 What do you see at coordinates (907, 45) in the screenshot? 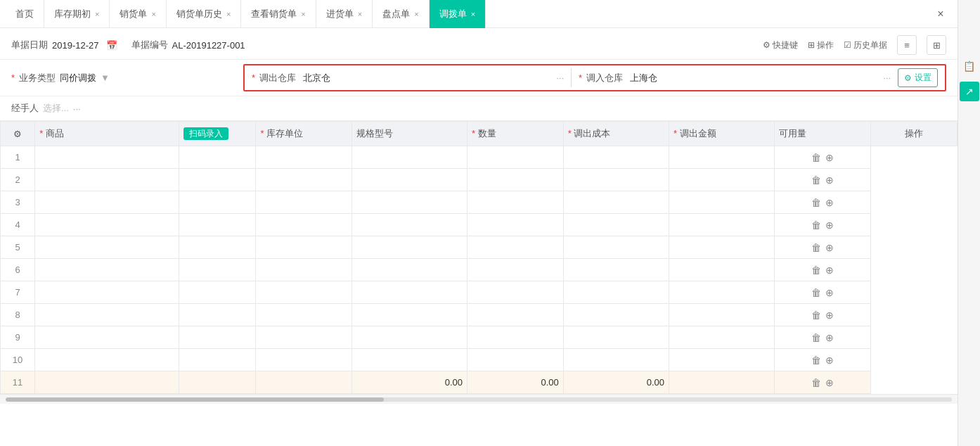
I see `list-view-button: ≡` at bounding box center [907, 45].